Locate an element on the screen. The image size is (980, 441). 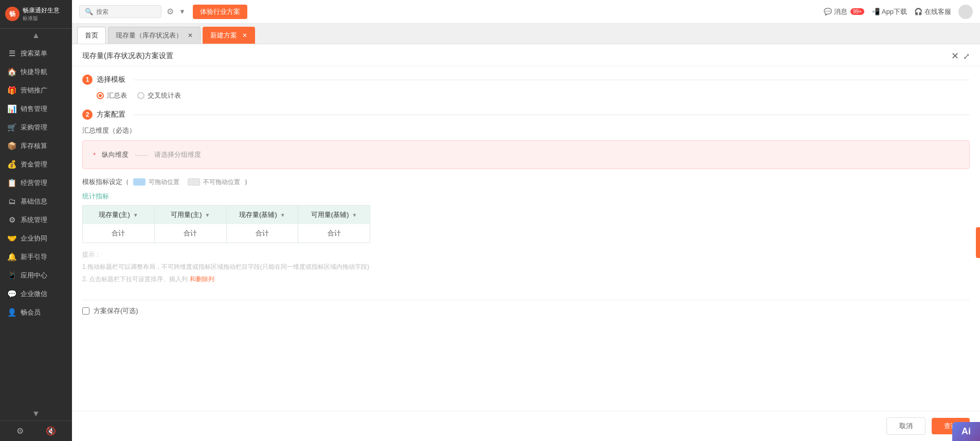
tab-bar: 首页 现存量（库存状况表） ✕ 新建方案 ✕ is located at coordinates (526, 34).